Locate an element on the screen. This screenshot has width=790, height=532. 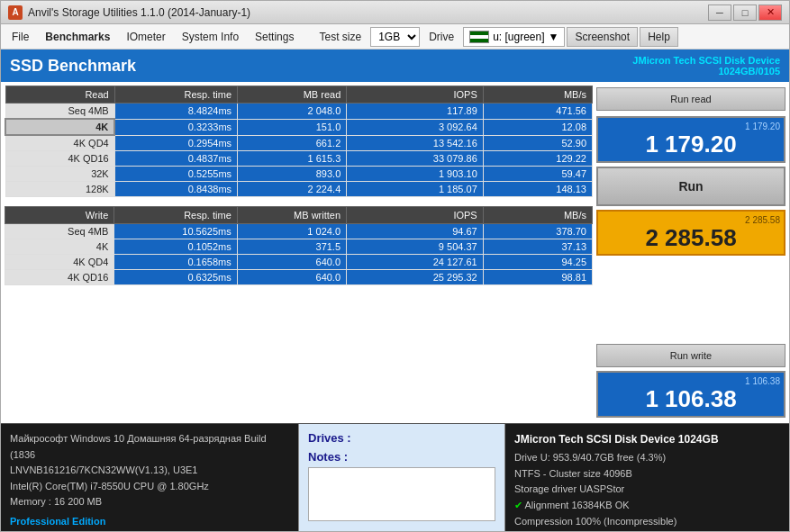
bottom-device-info: JMicron Tech SCSI Disk Device 1024GB Dri… is located at coordinates (647, 477).